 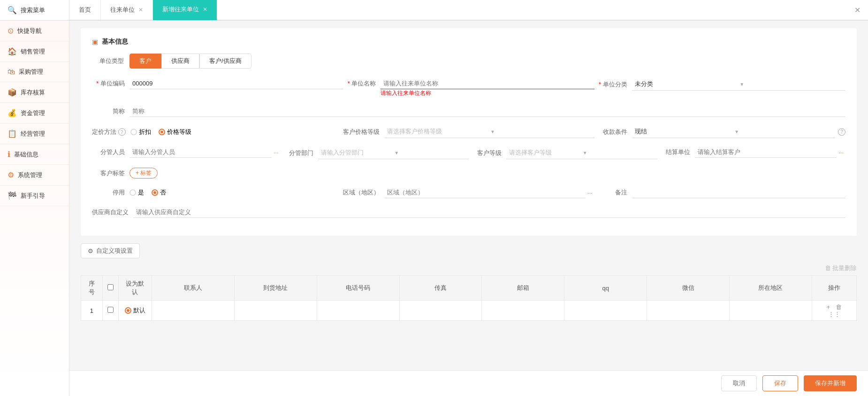 What do you see at coordinates (739, 85) in the screenshot?
I see `unit-category-select: 未分类 ▼` at bounding box center [739, 85].